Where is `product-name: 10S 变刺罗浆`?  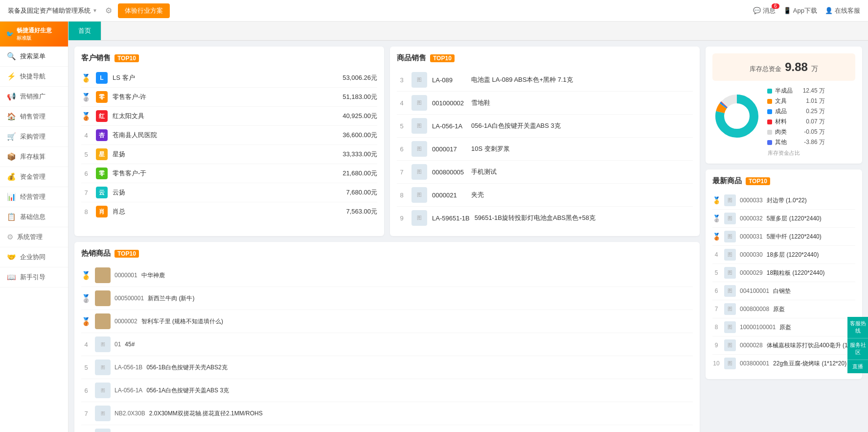 product-name: 10S 变刺罗浆 is located at coordinates (582, 149).